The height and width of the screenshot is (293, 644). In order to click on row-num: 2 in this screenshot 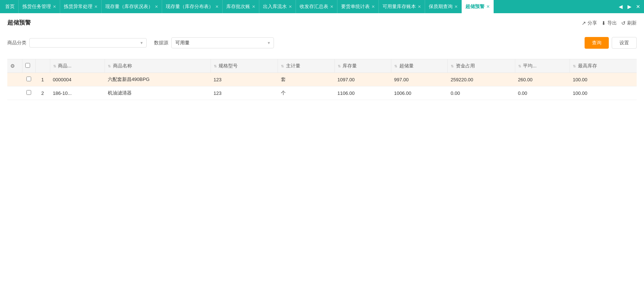, I will do `click(43, 93)`.